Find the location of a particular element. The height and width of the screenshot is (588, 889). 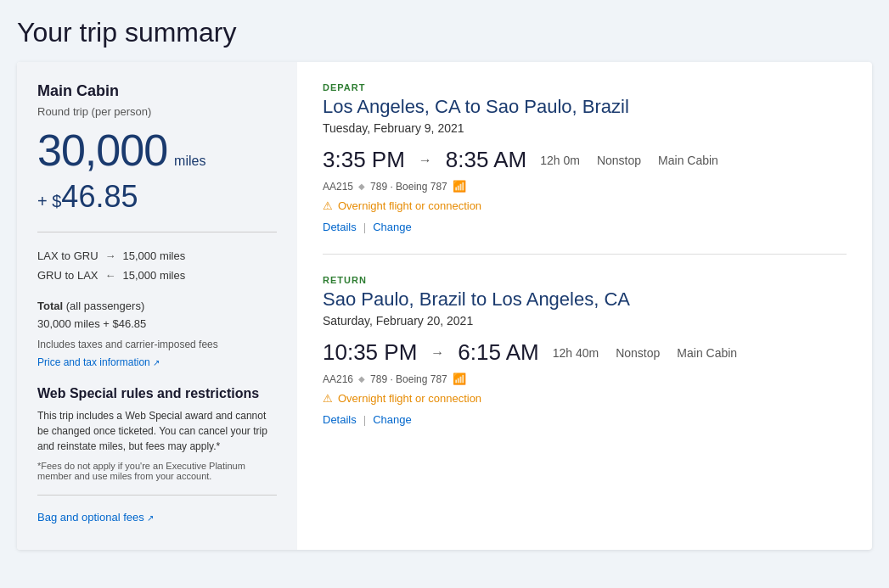

miles-number: 30,000 is located at coordinates (102, 150).